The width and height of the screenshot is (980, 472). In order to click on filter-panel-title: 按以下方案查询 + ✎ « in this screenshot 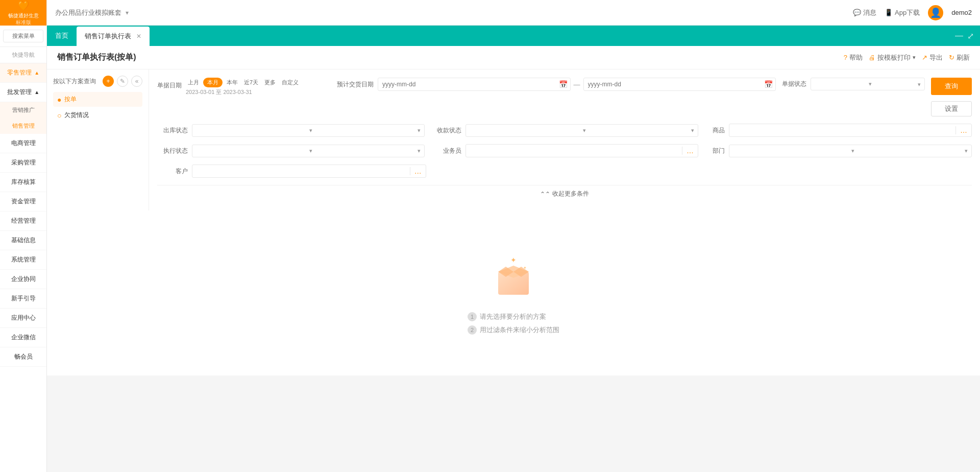, I will do `click(98, 81)`.